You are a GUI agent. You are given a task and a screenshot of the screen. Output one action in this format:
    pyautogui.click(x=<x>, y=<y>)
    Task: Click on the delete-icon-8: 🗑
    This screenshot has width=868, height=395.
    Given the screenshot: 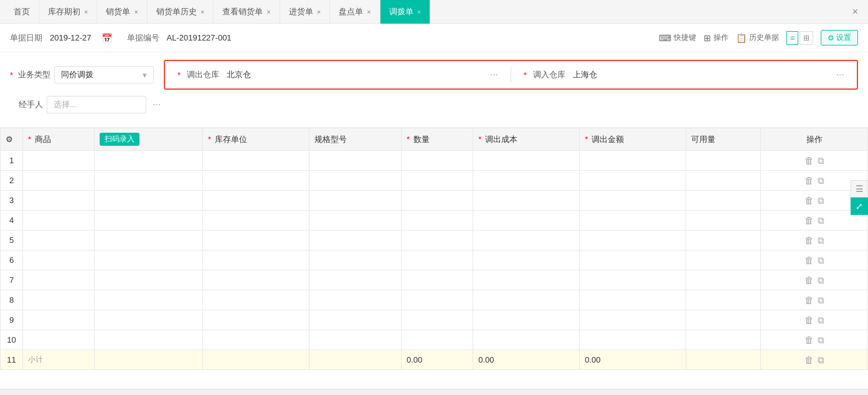 What is the action you would take?
    pyautogui.click(x=809, y=300)
    